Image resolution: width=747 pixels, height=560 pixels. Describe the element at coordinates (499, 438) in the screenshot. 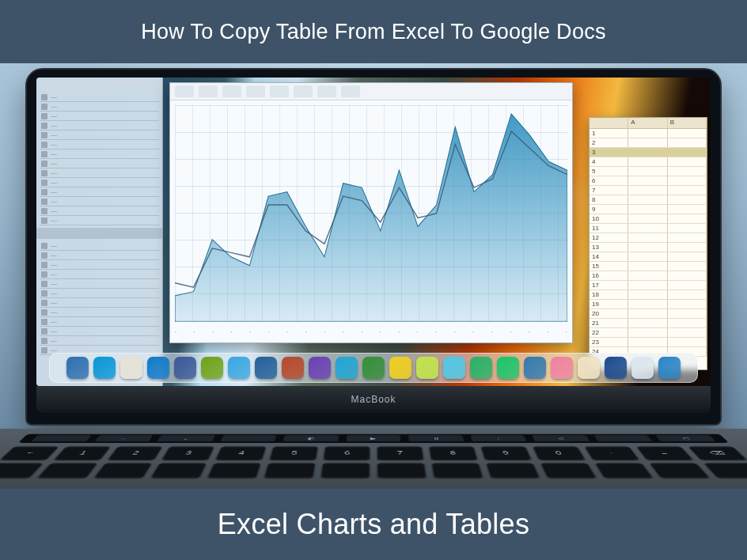

I see `touchbar-key: ↑` at that location.